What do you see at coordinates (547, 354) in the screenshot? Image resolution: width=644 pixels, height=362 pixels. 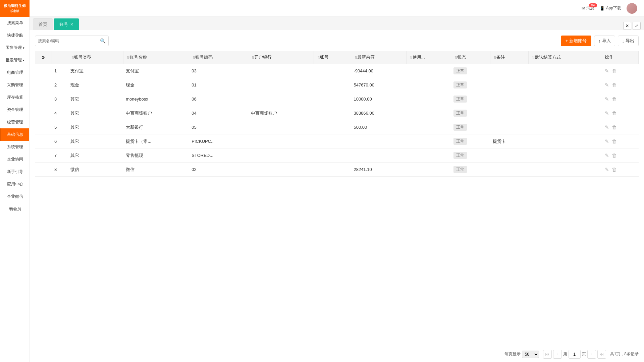 I see `first-page-button: ⏮` at bounding box center [547, 354].